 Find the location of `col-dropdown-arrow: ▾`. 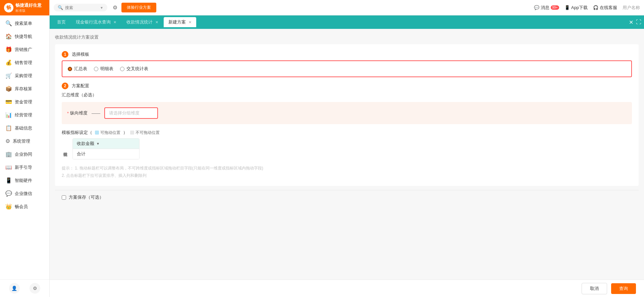

col-dropdown-arrow: ▾ is located at coordinates (98, 144).